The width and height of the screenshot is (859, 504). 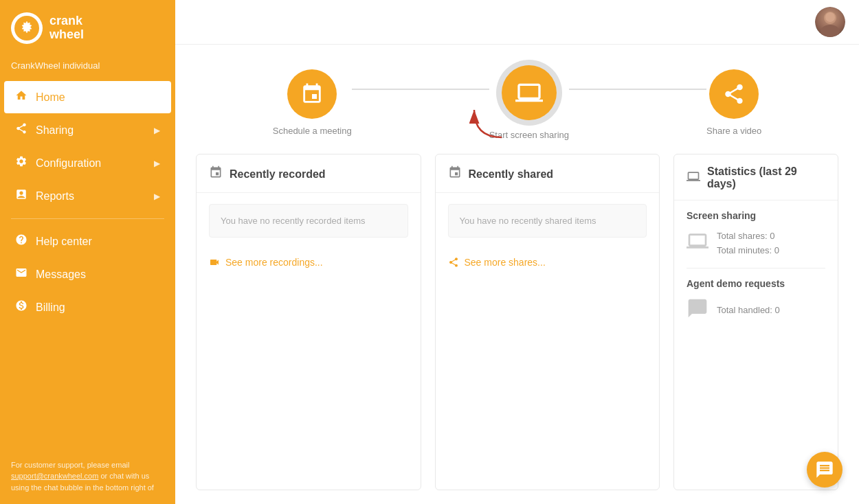 What do you see at coordinates (756, 301) in the screenshot?
I see `agent-demo-section: Agent demo requests Total handled: 0` at bounding box center [756, 301].